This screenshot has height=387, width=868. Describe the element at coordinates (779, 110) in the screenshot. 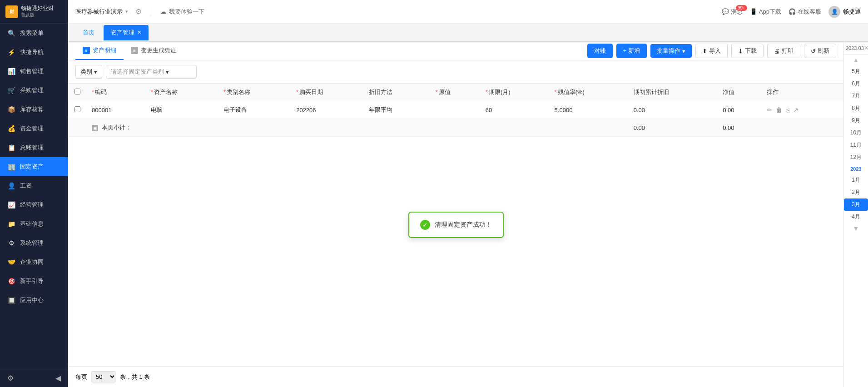

I see `delete-icon: 🗑` at that location.